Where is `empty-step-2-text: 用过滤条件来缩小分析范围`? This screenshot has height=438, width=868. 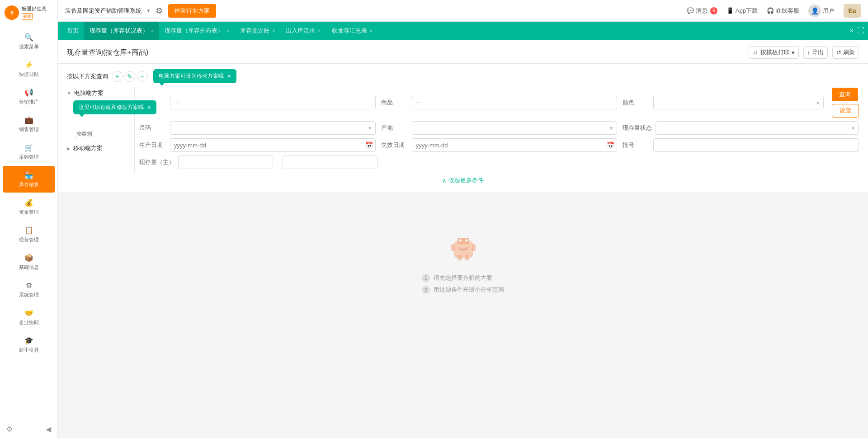
empty-step-2-text: 用过滤条件来缩小分析范围 is located at coordinates (469, 290).